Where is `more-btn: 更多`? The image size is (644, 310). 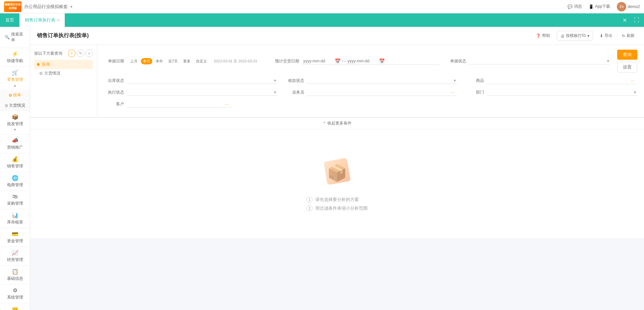 more-btn: 更多 is located at coordinates (187, 61).